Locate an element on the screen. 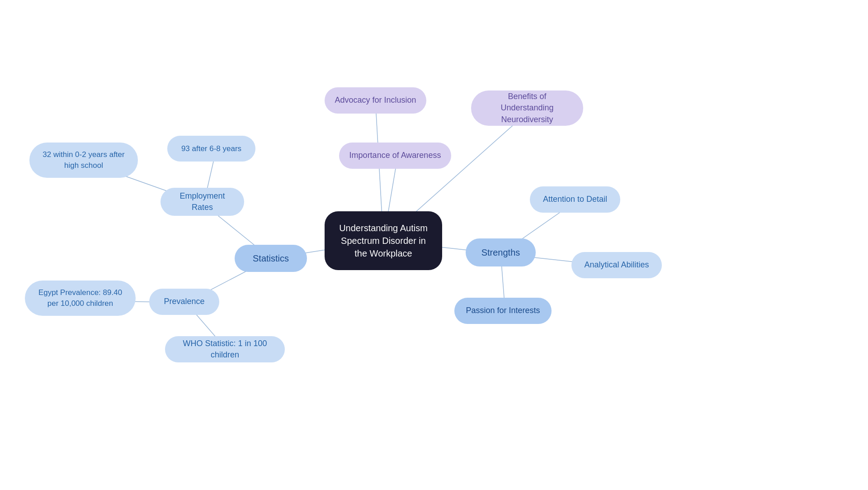 This screenshot has width=868, height=490. importance-label: Importance of Awareness is located at coordinates (395, 156).